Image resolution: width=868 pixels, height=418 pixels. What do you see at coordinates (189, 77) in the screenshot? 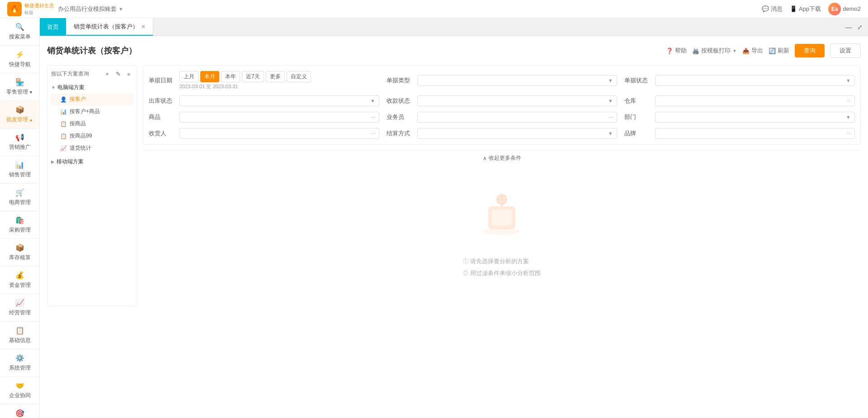
I see `date-btn-last-month: 上月` at bounding box center [189, 77].